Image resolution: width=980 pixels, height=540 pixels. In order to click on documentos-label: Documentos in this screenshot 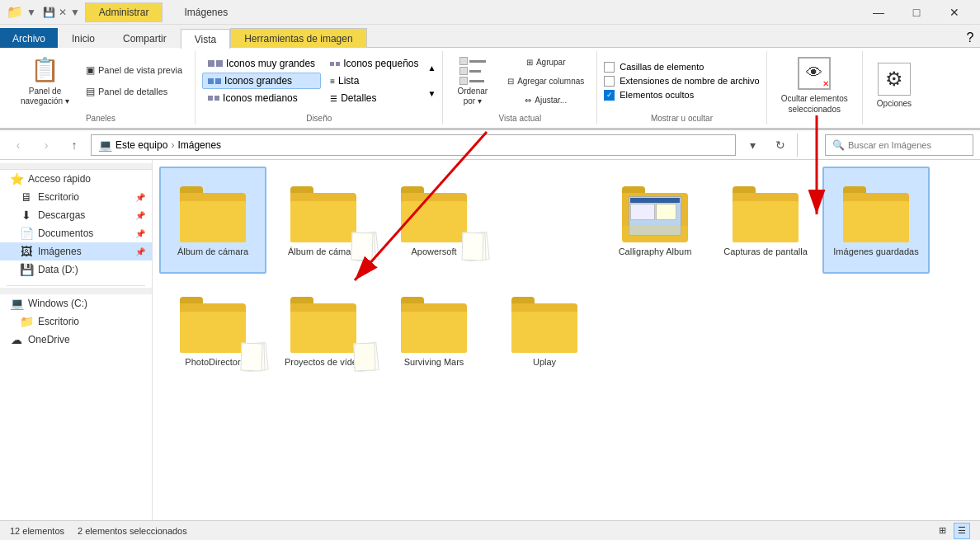, I will do `click(66, 233)`.